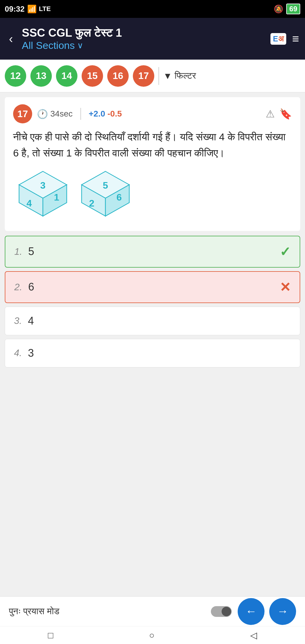 This screenshot has width=305, height=644. Describe the element at coordinates (18, 287) in the screenshot. I see `option-2-num: 2.` at that location.